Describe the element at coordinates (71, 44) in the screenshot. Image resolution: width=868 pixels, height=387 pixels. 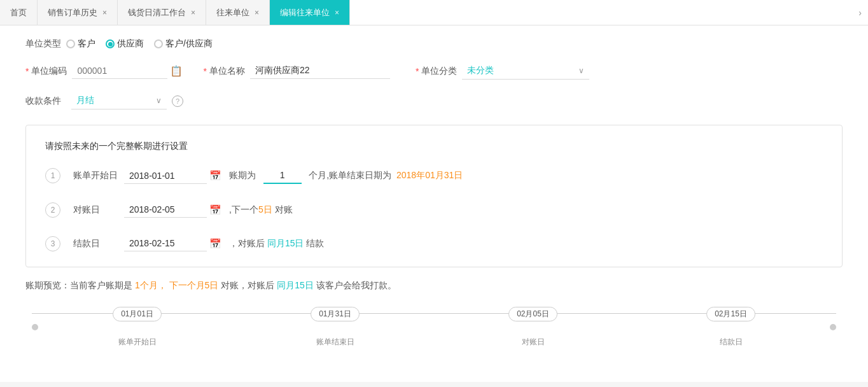
I see `radio-circle-customer` at that location.